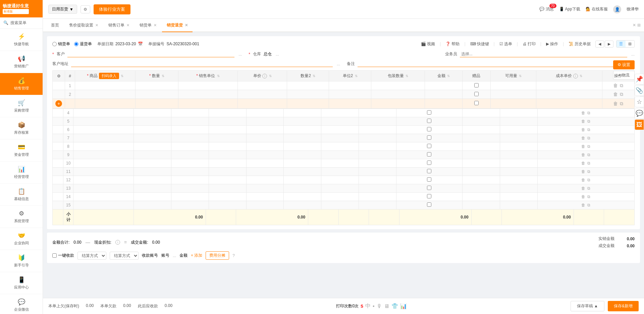 Image resolution: width=644 pixels, height=314 pixels. Describe the element at coordinates (529, 44) in the screenshot. I see `print-btn: 🖨 打印` at that location.